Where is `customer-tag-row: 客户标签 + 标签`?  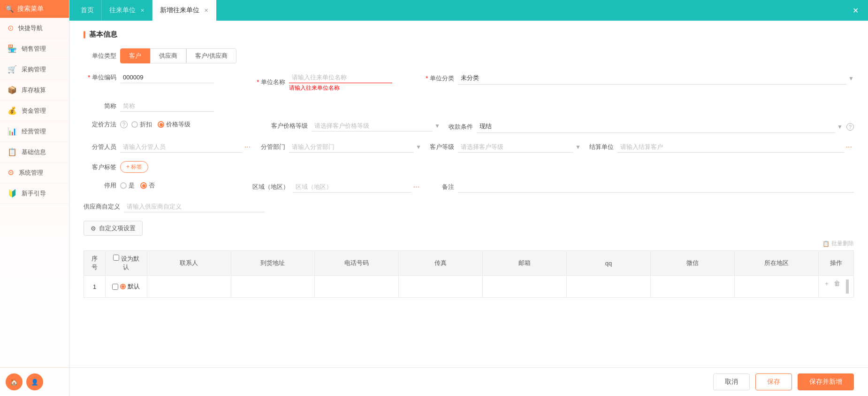
customer-tag-row: 客户标签 + 标签 is located at coordinates (469, 167).